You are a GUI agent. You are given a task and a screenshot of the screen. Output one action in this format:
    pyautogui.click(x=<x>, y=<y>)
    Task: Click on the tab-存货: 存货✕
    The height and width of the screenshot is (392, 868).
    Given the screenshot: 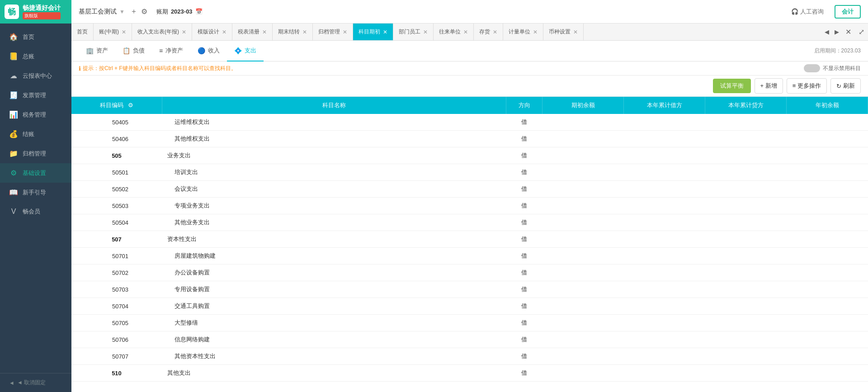 What is the action you would take?
    pyautogui.click(x=488, y=32)
    